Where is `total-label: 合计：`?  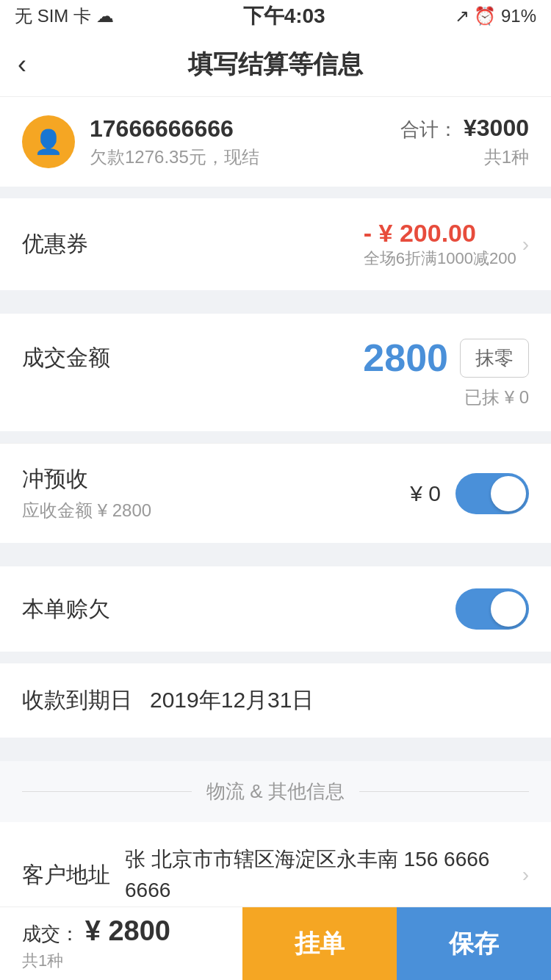
total-label: 合计： is located at coordinates (429, 129).